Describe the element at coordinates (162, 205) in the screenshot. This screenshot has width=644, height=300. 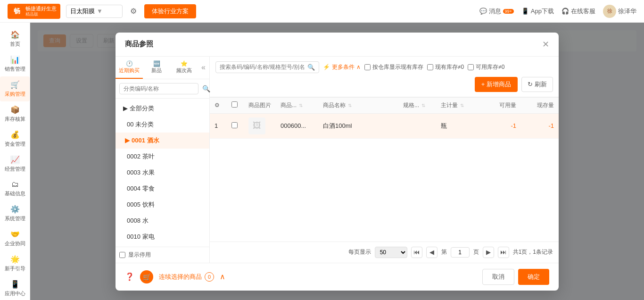
I see `cat-beverage: 0005 饮料` at that location.